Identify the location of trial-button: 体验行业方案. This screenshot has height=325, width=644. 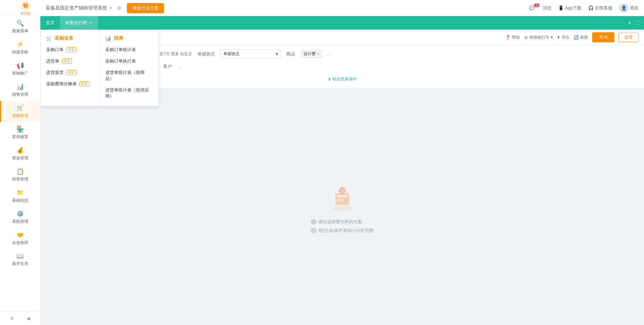
(145, 8).